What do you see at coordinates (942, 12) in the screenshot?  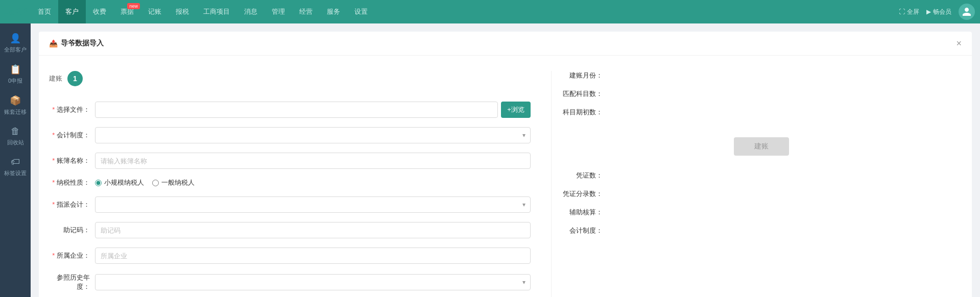 I see `vip-label: 畅会员` at bounding box center [942, 12].